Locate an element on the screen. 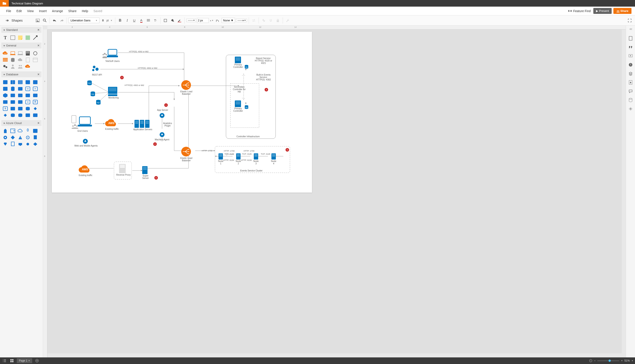  shape-gears is located at coordinates (6, 66).